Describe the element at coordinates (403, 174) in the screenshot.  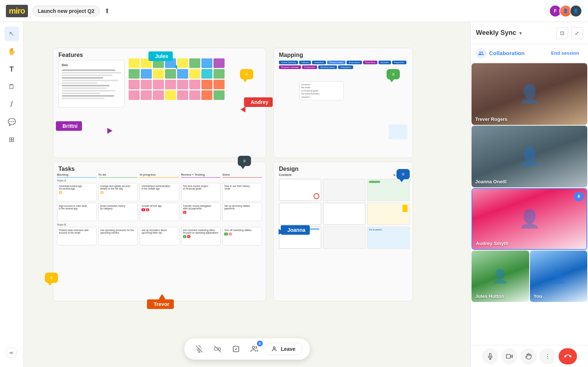
I see `chat-bubble-4: ≡` at that location.